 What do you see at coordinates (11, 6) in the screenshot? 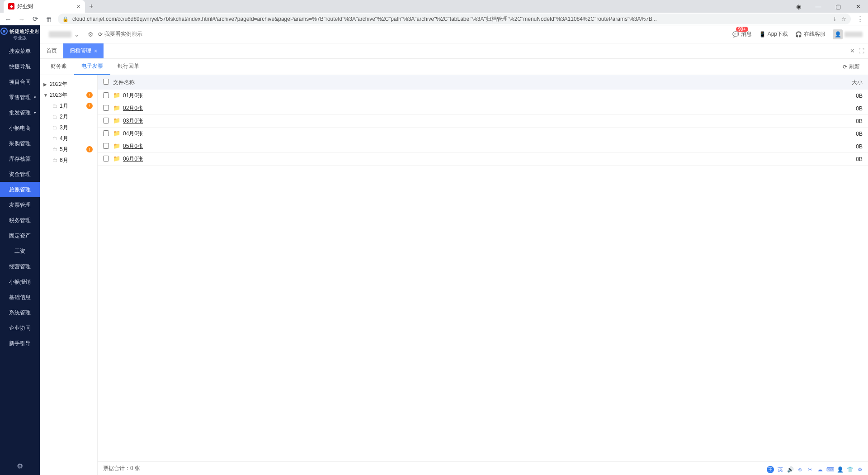
I see `favicon-icon: ◆` at bounding box center [11, 6].